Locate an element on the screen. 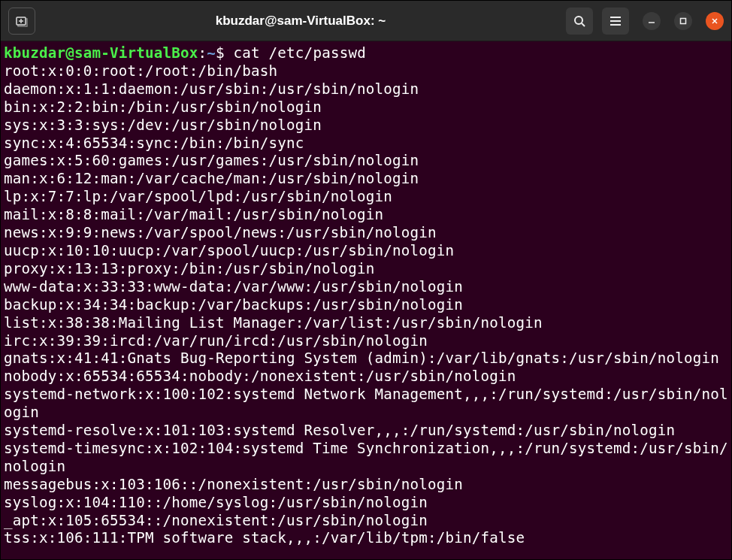 The height and width of the screenshot is (560, 732). output-line: list:x:38:38:Mailing List Manager:/var/l… is located at coordinates (274, 323).